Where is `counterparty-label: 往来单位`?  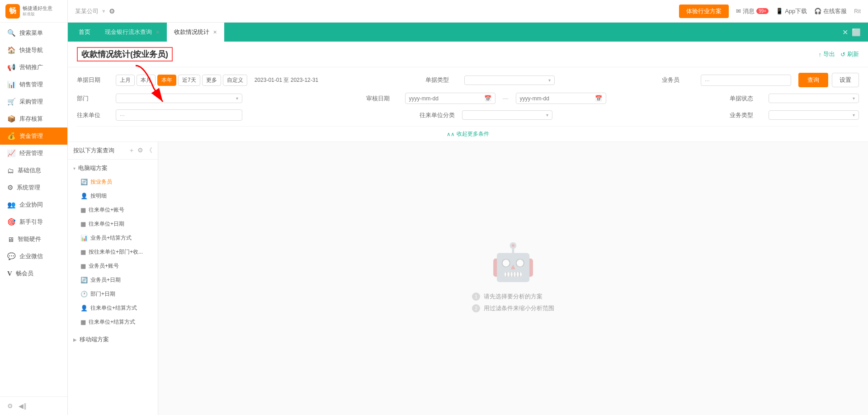 counterparty-label: 往来单位 is located at coordinates (93, 115).